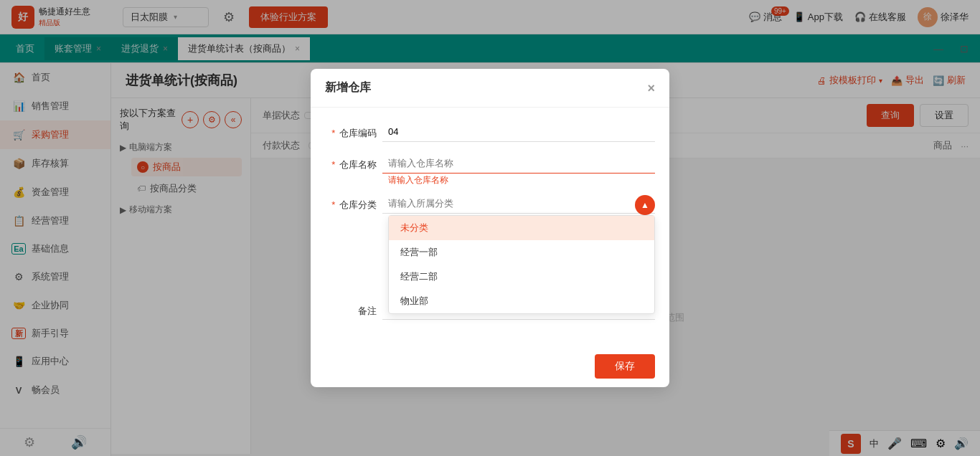 Image resolution: width=980 pixels, height=456 pixels. I want to click on classify-toggle-btn: ▲, so click(645, 205).